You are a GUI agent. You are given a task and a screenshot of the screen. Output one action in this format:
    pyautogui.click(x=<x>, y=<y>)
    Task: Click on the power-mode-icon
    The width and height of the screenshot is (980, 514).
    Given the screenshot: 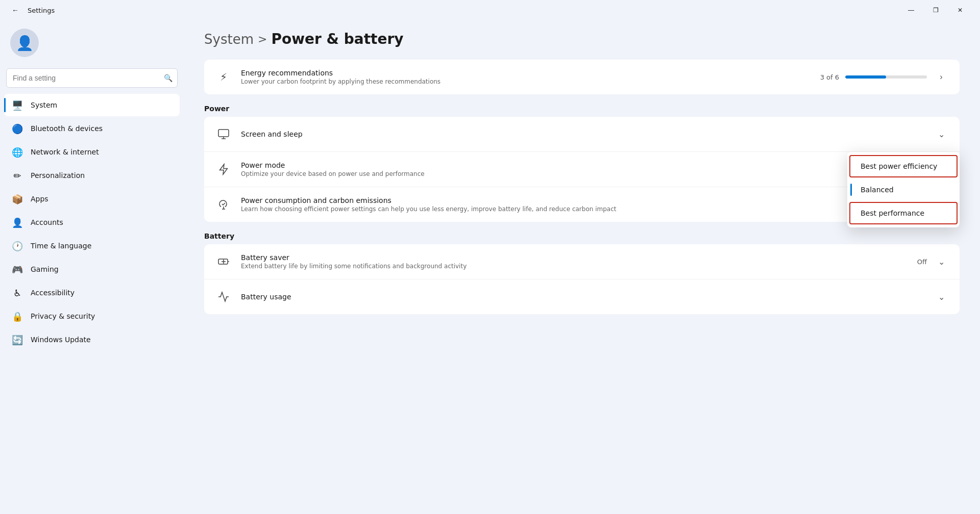 What is the action you would take?
    pyautogui.click(x=224, y=169)
    